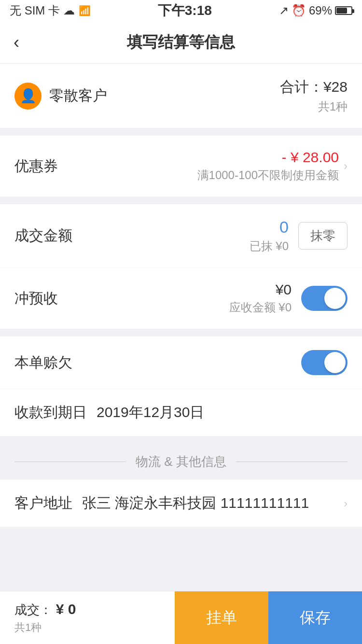 The height and width of the screenshot is (644, 362). I want to click on back-button: ‹, so click(16, 42).